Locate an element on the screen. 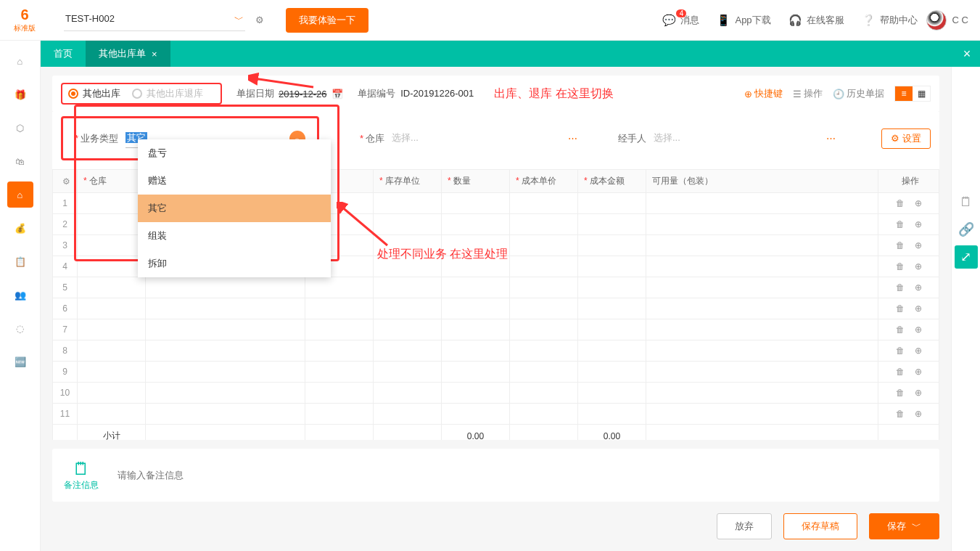 The image size is (980, 551). help-center-link: ❔ 帮助中心 is located at coordinates (889, 20).